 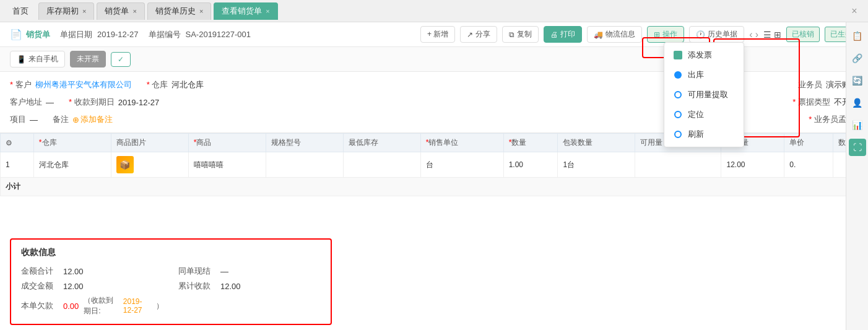 I want to click on dropdown-item-outbound: 出库, so click(x=704, y=75).